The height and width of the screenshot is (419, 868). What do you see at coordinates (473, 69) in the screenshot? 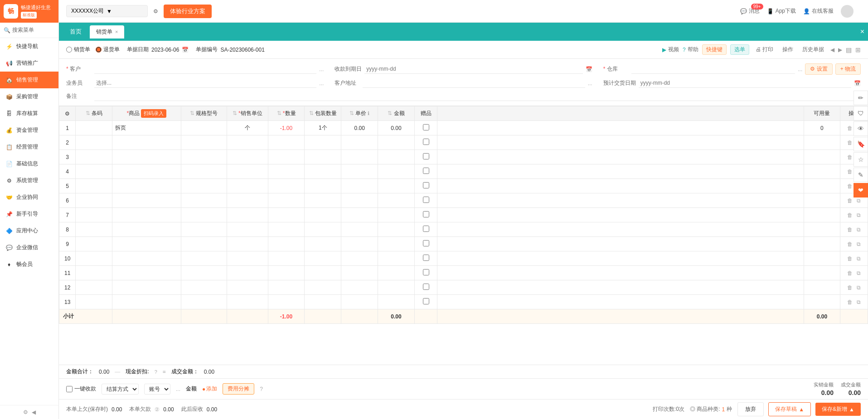
I see `due-date-input` at bounding box center [473, 69].